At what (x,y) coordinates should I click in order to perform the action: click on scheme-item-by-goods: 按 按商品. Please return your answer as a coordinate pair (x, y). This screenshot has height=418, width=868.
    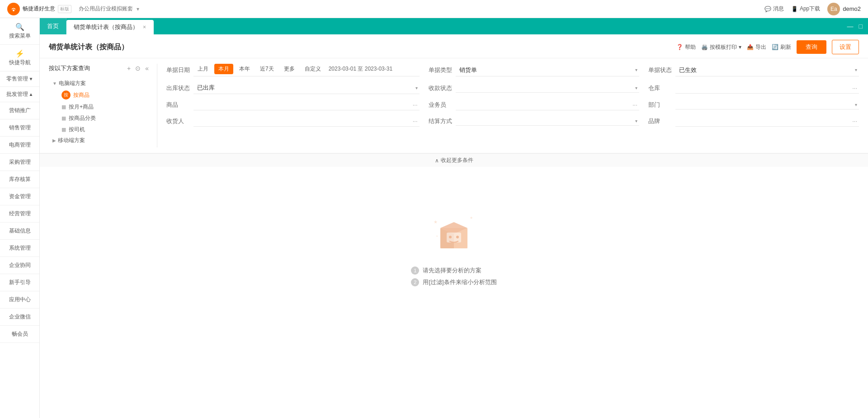
    Looking at the image, I should click on (104, 95).